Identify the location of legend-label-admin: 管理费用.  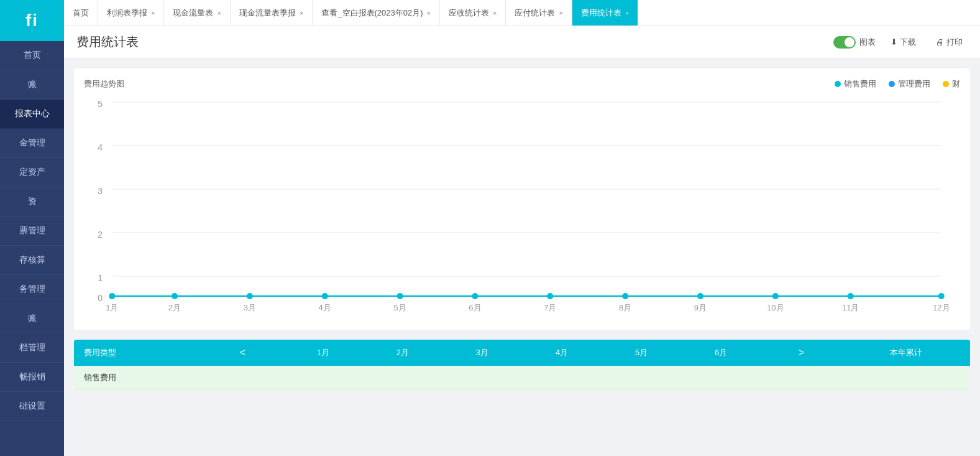
(914, 84).